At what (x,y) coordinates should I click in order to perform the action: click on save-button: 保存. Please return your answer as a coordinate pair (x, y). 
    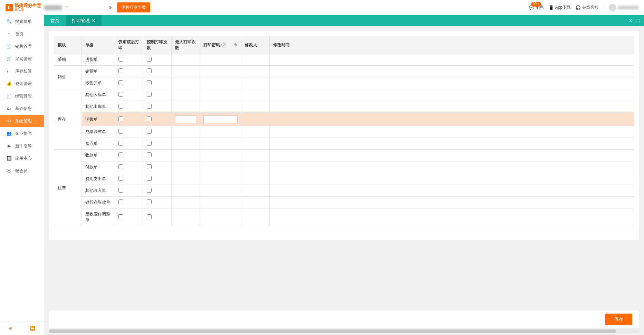
    Looking at the image, I should click on (619, 319).